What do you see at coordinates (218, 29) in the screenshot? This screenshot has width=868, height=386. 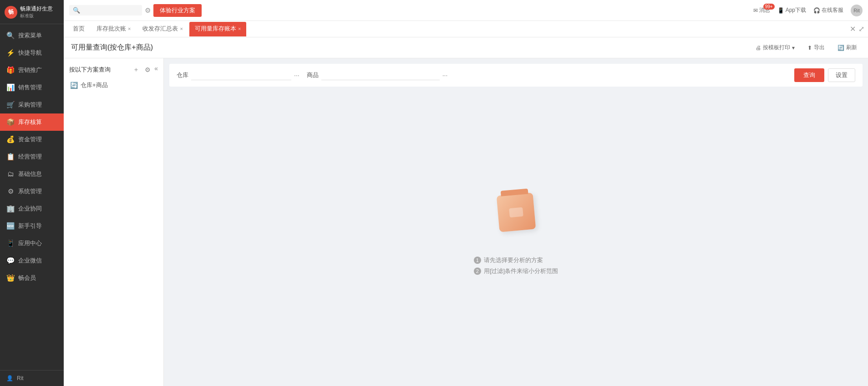 I see `tab-available-book: 可用量库存账本 ×` at bounding box center [218, 29].